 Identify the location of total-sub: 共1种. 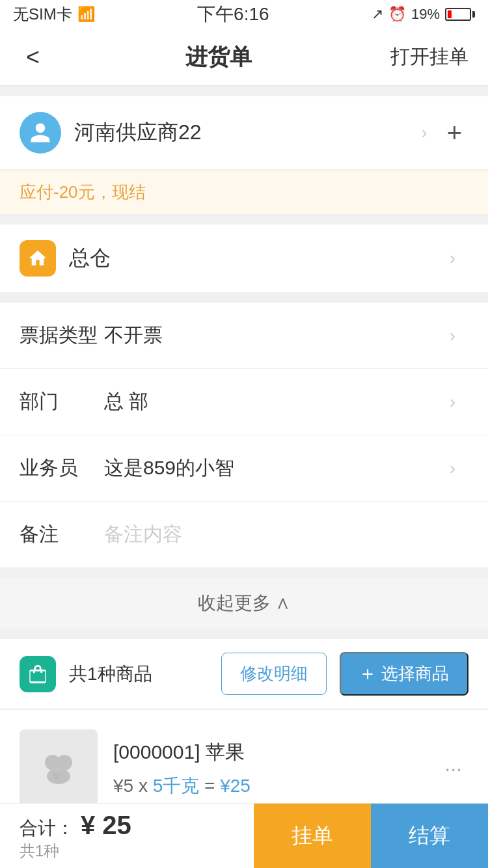
(127, 851).